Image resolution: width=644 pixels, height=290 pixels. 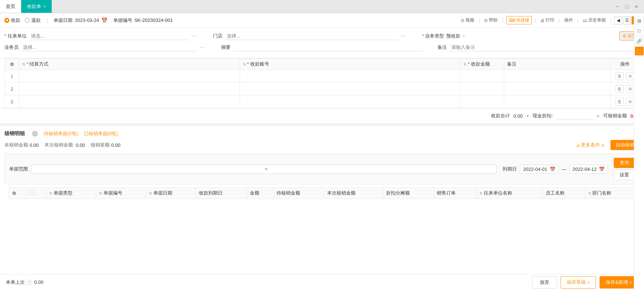 What do you see at coordinates (12, 64) in the screenshot?
I see `setting-icon: ⚙` at bounding box center [12, 64].